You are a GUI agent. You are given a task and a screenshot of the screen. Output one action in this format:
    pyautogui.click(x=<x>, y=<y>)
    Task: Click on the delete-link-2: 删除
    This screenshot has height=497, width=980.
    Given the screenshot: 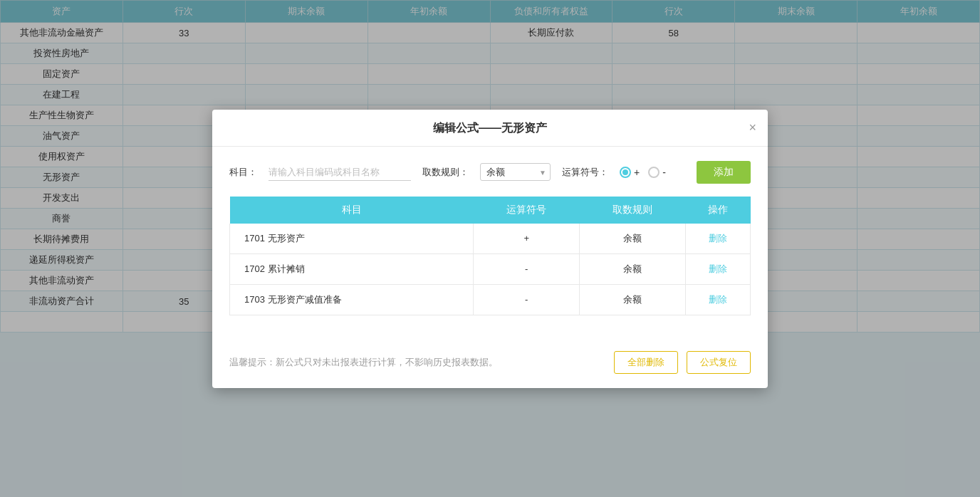 What is the action you would take?
    pyautogui.click(x=718, y=299)
    